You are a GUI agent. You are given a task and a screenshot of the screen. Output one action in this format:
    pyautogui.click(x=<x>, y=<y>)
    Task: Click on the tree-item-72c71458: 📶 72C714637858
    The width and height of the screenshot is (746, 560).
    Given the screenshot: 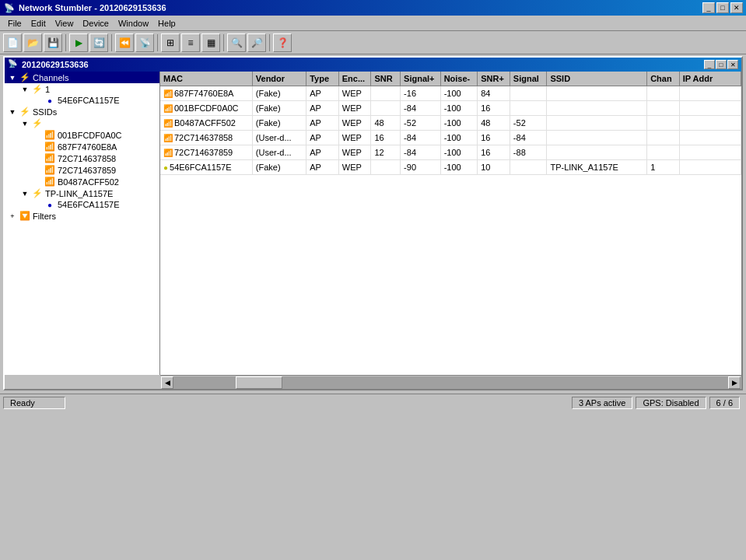 What is the action you would take?
    pyautogui.click(x=82, y=159)
    